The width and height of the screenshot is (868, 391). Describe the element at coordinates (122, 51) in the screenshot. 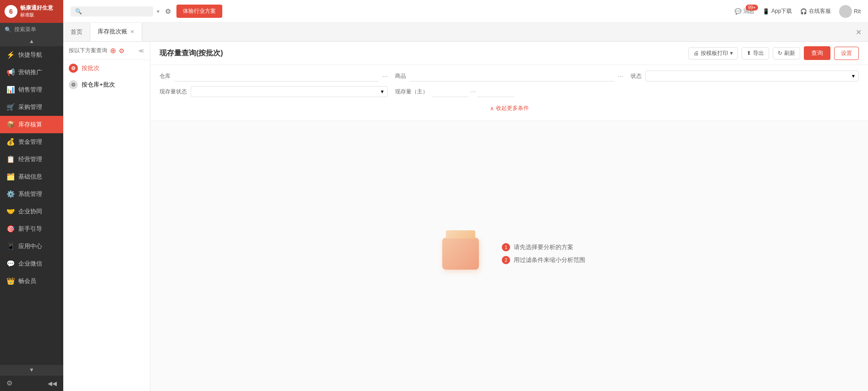

I see `plan-settings-icon: ⚙` at that location.